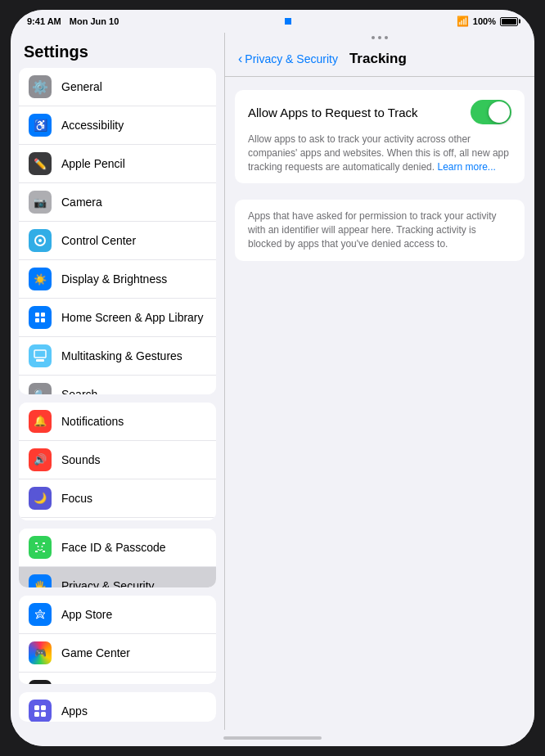 The height and width of the screenshot is (756, 545). I want to click on status-right: 📶 100%, so click(488, 21).